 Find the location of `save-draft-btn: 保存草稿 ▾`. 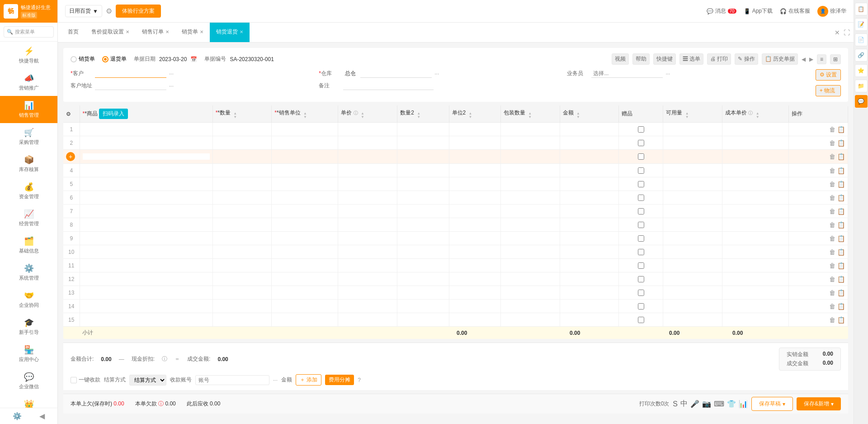

save-draft-btn: 保存草稿 ▾ is located at coordinates (772, 404).